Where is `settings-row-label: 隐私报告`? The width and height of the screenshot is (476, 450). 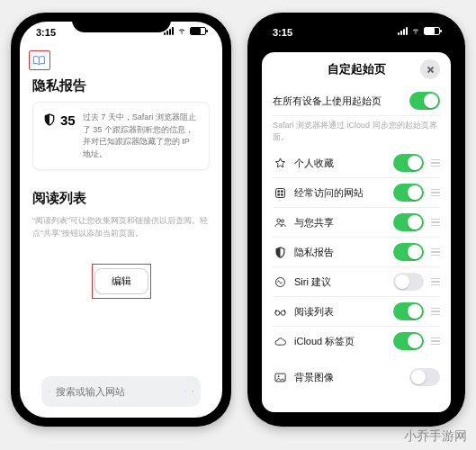 settings-row-label: 隐私报告 is located at coordinates (340, 252).